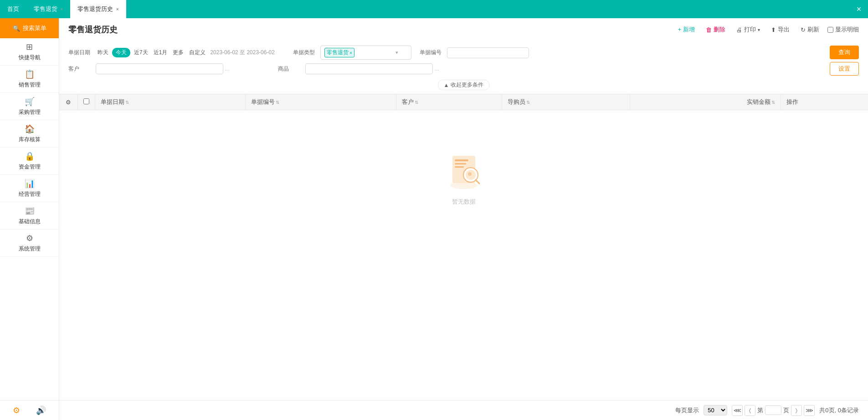  I want to click on print-button: 🖨 打印 ▾, so click(748, 30).